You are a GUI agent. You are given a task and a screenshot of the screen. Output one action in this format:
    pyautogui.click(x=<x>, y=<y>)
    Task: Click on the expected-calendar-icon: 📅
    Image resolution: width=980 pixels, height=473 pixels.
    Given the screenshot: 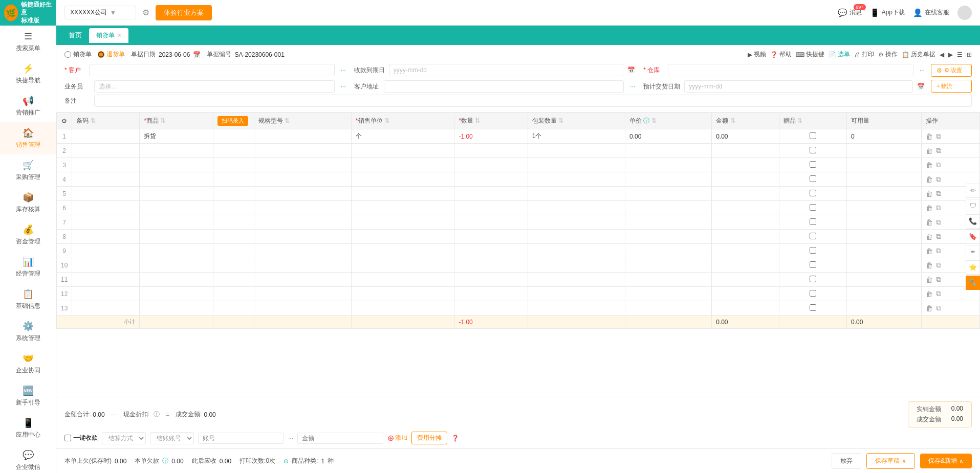 What is the action you would take?
    pyautogui.click(x=921, y=86)
    